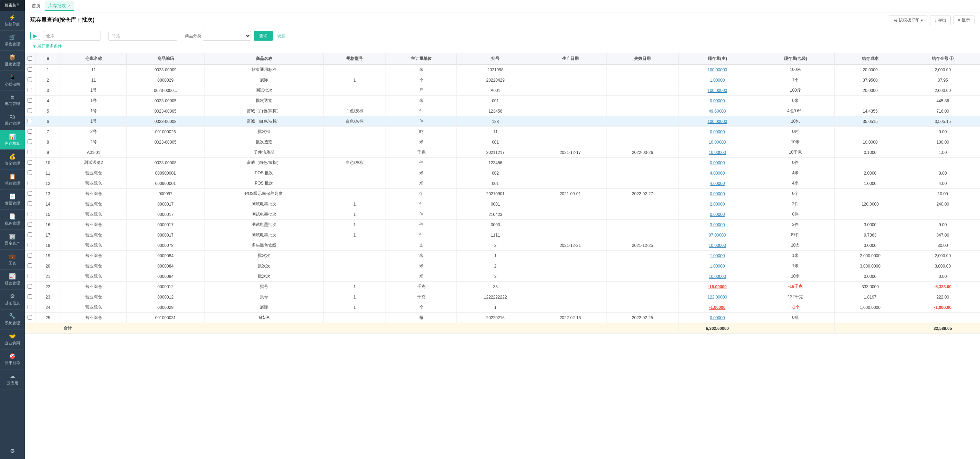  Describe the element at coordinates (12, 220) in the screenshot. I see `sidebar-item-tax: 📑 税务管理` at that location.